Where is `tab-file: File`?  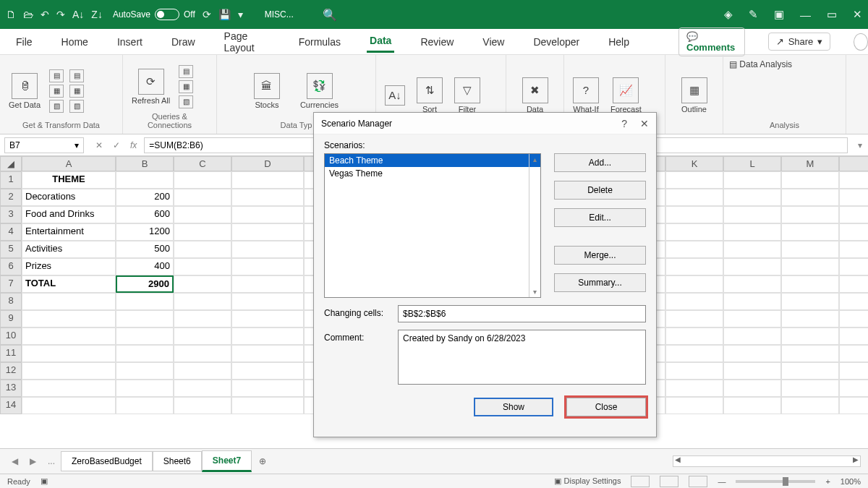 tab-file: File is located at coordinates (25, 42).